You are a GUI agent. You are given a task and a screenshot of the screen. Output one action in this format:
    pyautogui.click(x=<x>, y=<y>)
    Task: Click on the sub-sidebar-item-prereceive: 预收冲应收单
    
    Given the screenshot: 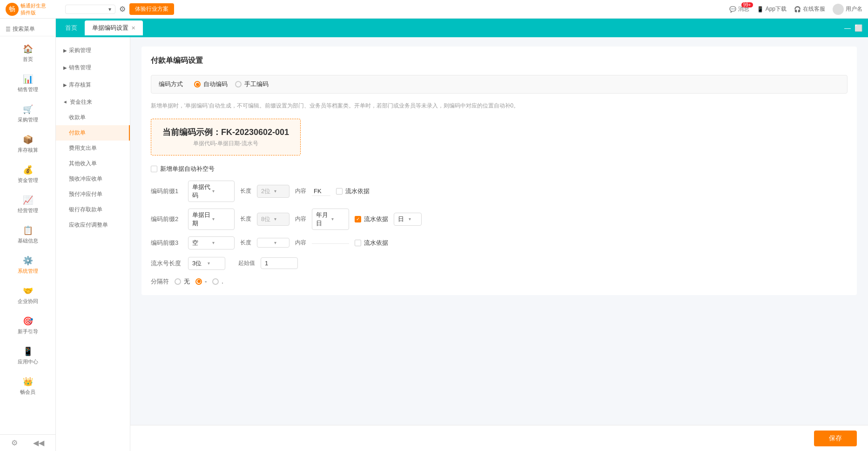 What is the action you would take?
    pyautogui.click(x=93, y=179)
    